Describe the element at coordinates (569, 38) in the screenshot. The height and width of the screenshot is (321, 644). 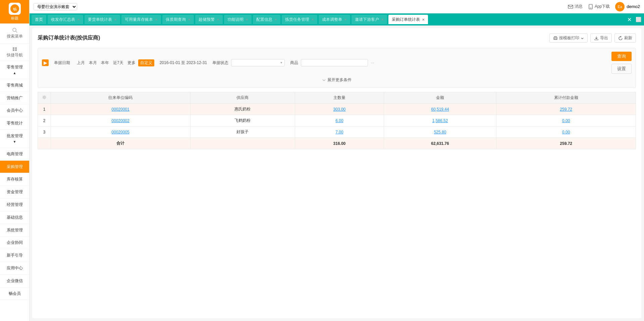
I see `print-button: 按模板打印` at that location.